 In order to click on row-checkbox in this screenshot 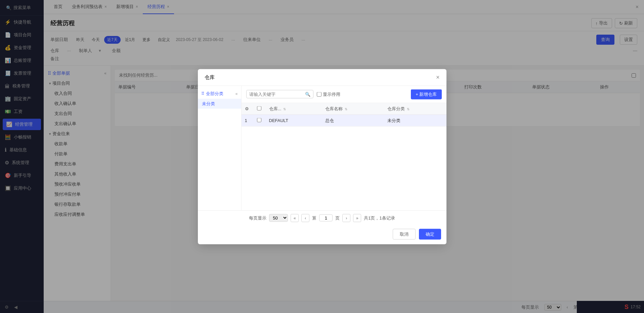, I will do `click(260, 120)`.